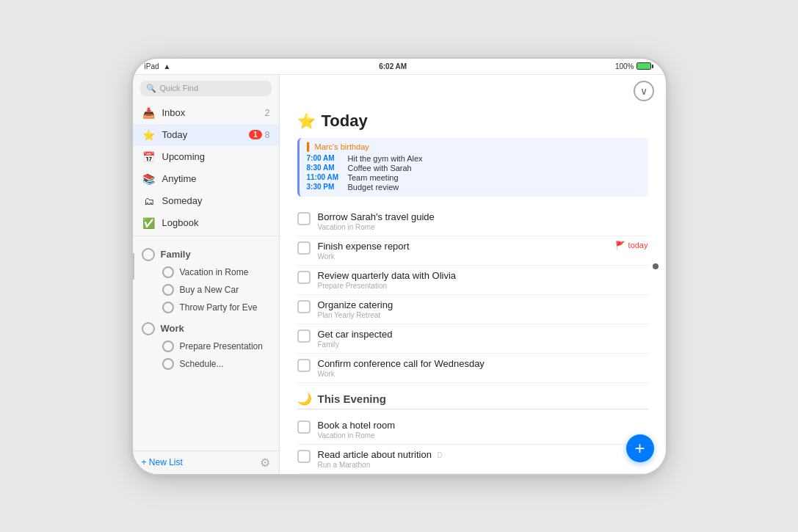  Describe the element at coordinates (206, 252) in the screenshot. I see `group-family-header: Family` at that location.